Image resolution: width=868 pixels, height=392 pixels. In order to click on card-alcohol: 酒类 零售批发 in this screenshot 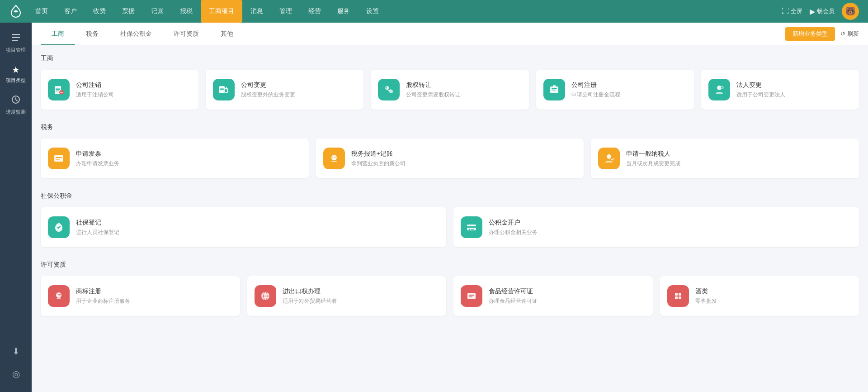, I will do `click(760, 296)`.